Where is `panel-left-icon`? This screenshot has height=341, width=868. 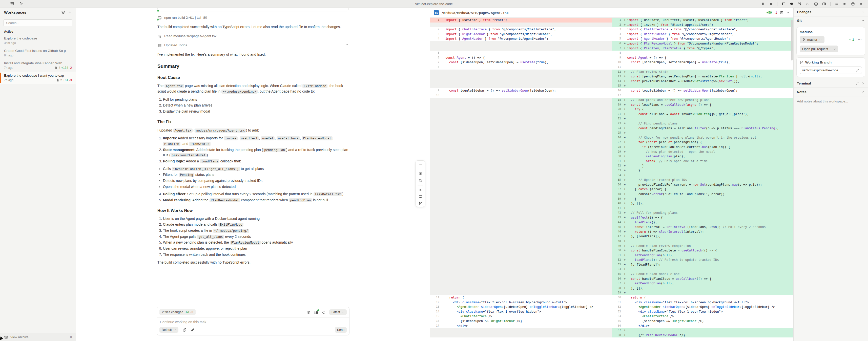
panel-left-icon is located at coordinates (784, 4).